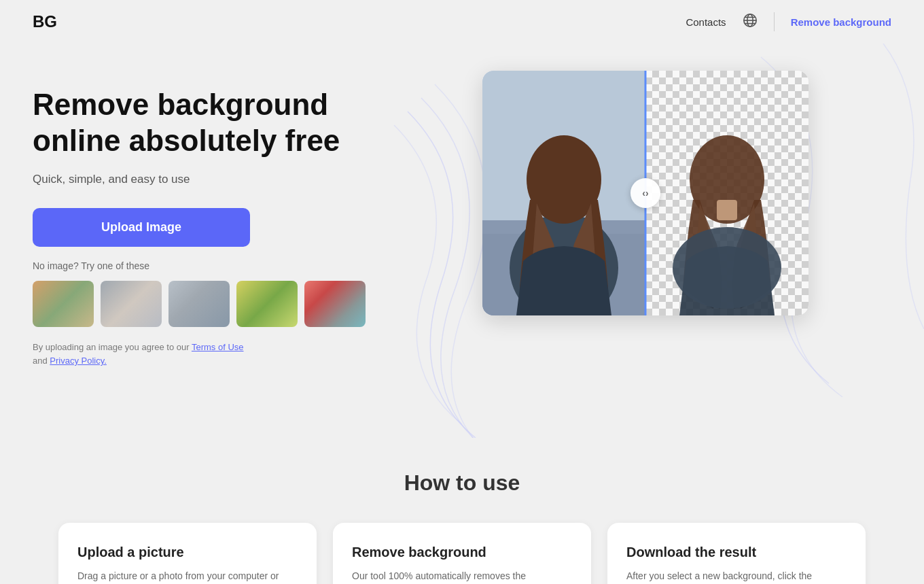 This screenshot has width=924, height=584. I want to click on person-silhouette-svg, so click(727, 193).